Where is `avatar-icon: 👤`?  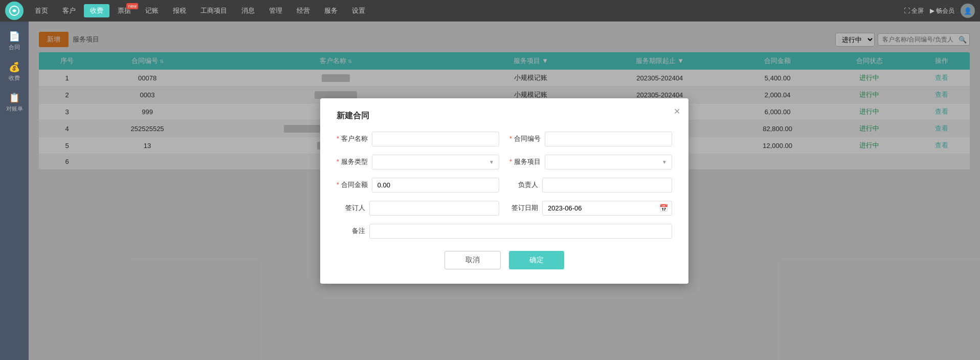
avatar-icon: 👤 is located at coordinates (968, 11).